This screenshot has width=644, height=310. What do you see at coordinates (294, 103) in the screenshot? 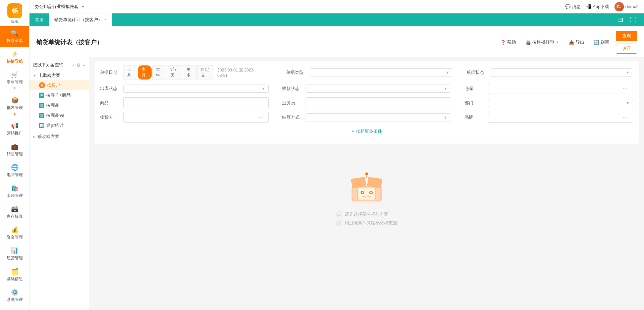
I see `staff-label: 业务员` at bounding box center [294, 103].